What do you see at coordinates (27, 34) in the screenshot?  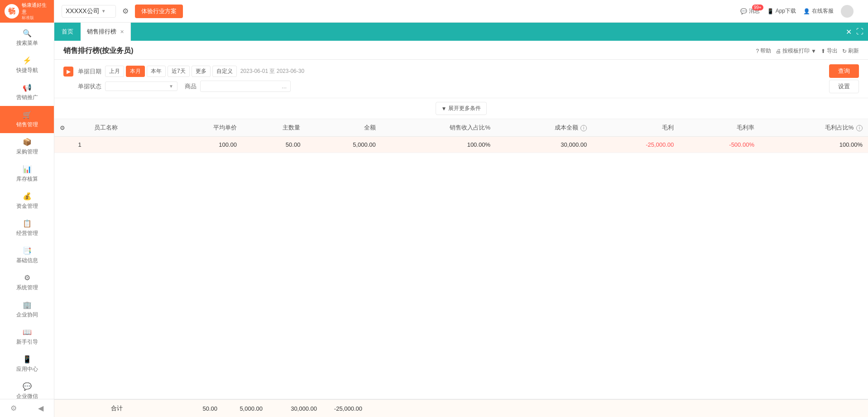 I see `search-icon: 🔍` at bounding box center [27, 34].